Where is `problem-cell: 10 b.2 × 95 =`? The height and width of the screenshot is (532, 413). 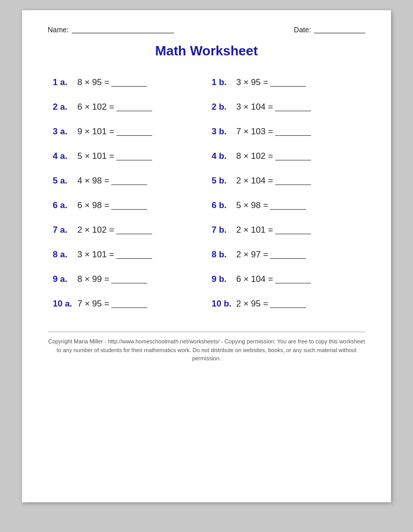 problem-cell: 10 b.2 × 95 = is located at coordinates (286, 304).